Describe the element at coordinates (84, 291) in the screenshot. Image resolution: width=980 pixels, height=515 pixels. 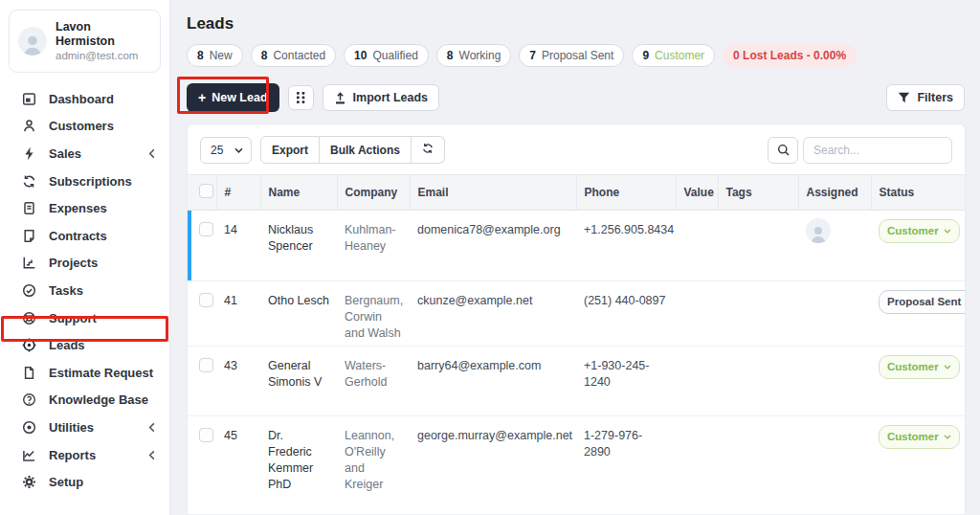
I see `sidebar-nav: Dashboard Customers Sales Subscriptions …` at that location.